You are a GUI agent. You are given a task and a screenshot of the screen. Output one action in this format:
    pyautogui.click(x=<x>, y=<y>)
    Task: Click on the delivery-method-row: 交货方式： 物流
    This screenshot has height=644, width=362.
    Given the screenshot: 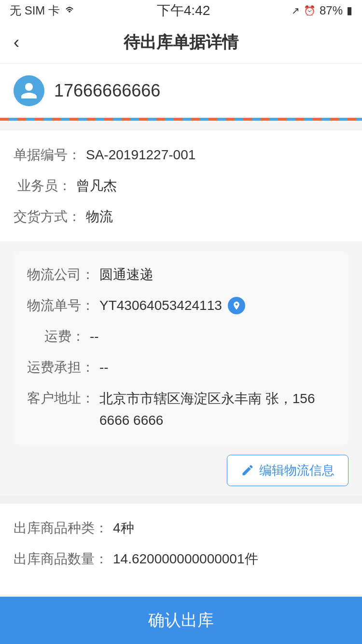 What is the action you would take?
    pyautogui.click(x=181, y=217)
    